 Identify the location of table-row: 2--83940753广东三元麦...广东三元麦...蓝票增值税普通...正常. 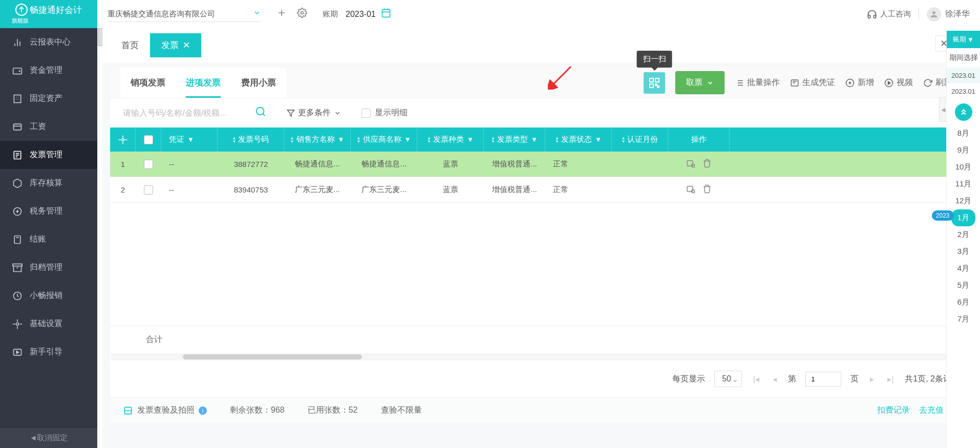
(541, 190).